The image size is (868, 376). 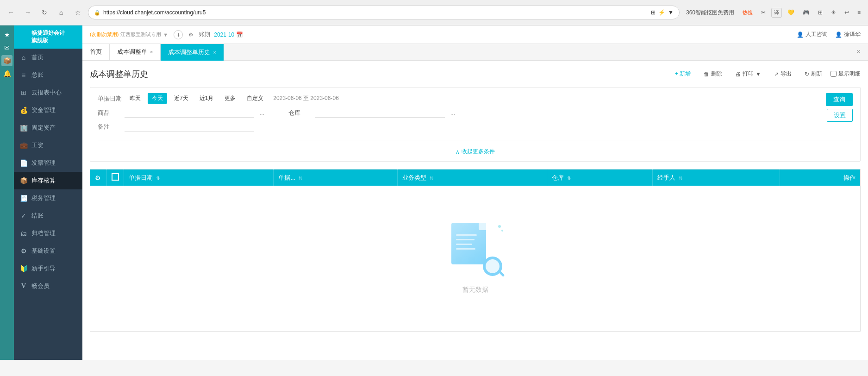 What do you see at coordinates (48, 198) in the screenshot?
I see `sidebar-item-tax: 🧾 税务管理` at bounding box center [48, 198].